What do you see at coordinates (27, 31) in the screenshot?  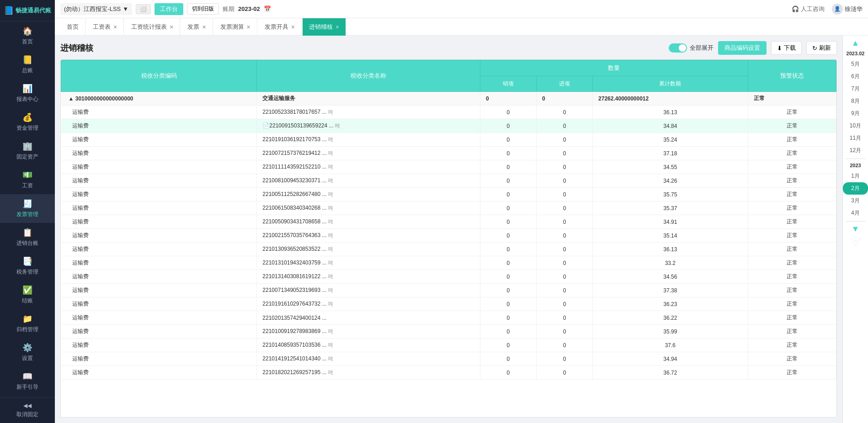 I see `home-icon: 🏠` at bounding box center [27, 31].